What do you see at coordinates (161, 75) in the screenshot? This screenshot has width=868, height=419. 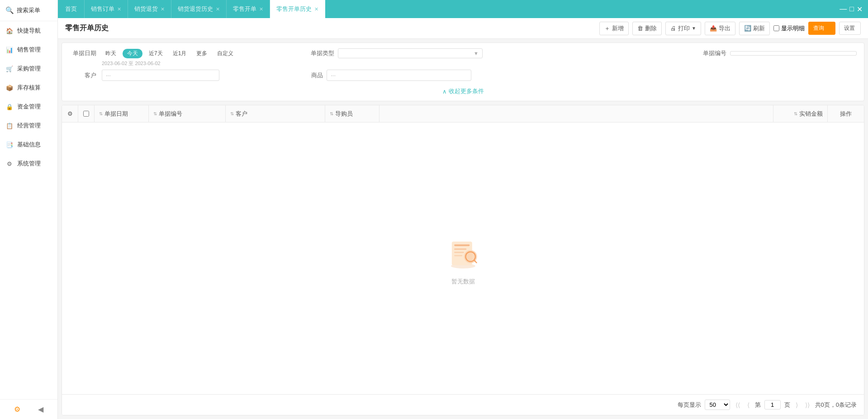 I see `customer-input: ···` at bounding box center [161, 75].